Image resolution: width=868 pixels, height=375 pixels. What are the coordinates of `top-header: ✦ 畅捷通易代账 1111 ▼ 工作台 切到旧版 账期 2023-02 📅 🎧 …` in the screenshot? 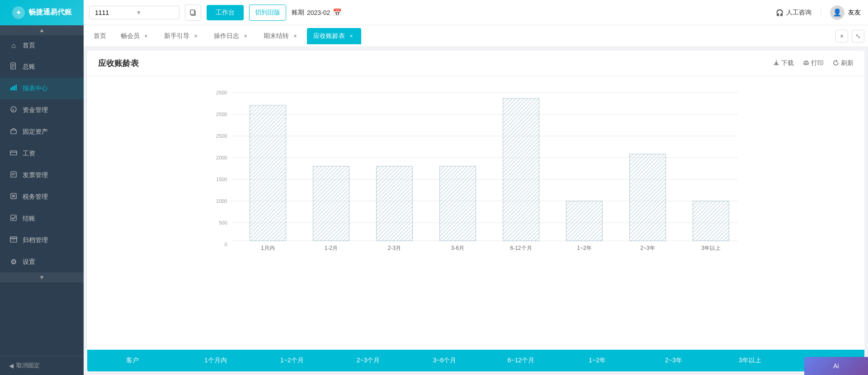 It's located at (434, 13).